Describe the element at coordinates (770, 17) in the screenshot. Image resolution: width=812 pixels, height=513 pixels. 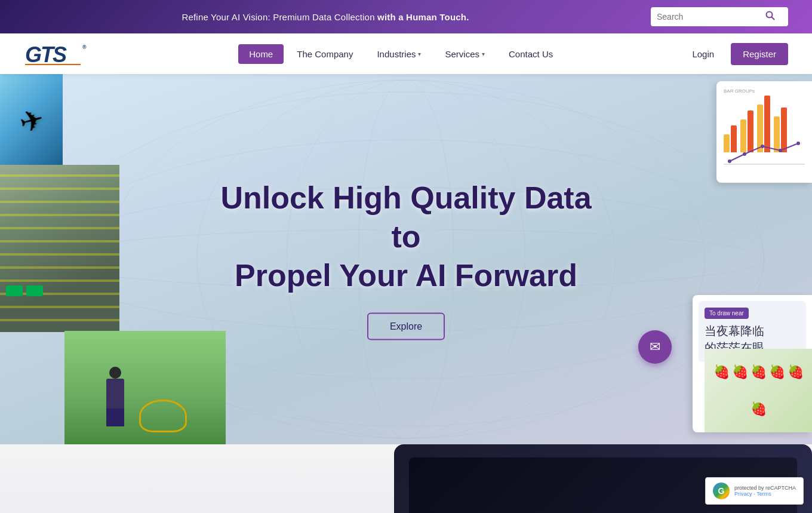
I see `search-button` at that location.